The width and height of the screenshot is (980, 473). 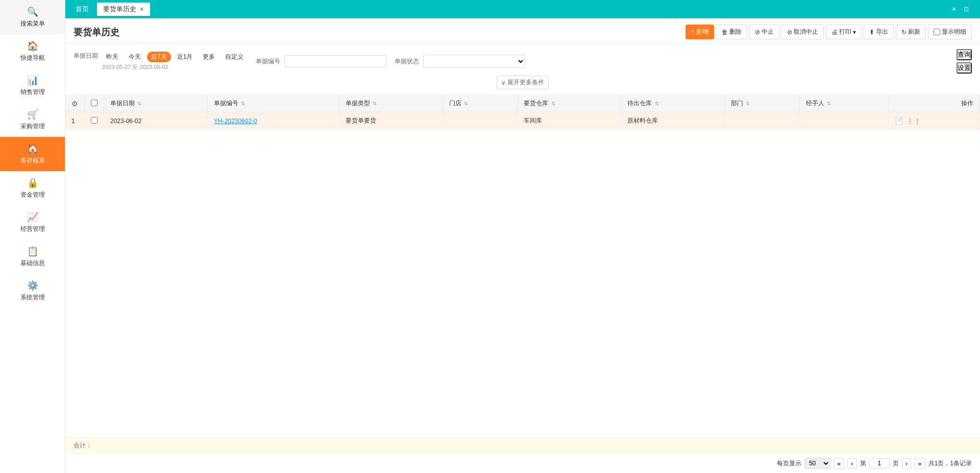 What do you see at coordinates (83, 445) in the screenshot?
I see `summary-label: 合计：` at bounding box center [83, 445].